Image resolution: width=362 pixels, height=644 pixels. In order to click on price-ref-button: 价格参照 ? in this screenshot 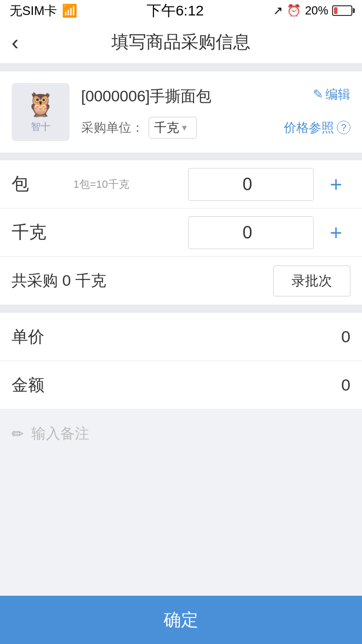, I will do `click(317, 127)`.